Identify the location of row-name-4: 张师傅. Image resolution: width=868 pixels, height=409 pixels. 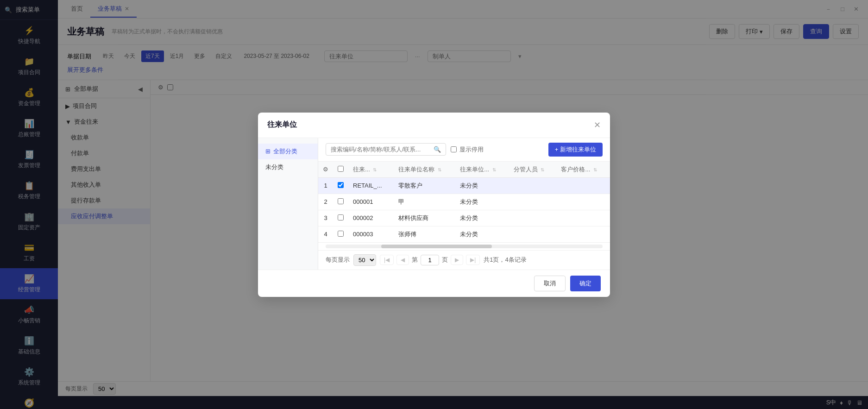
(424, 234).